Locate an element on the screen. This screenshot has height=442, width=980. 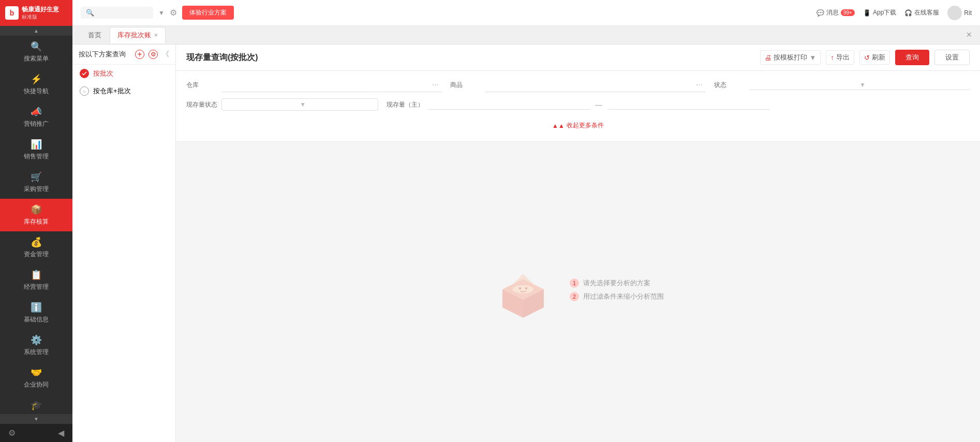
user-profile-item: Rit is located at coordinates (959, 13).